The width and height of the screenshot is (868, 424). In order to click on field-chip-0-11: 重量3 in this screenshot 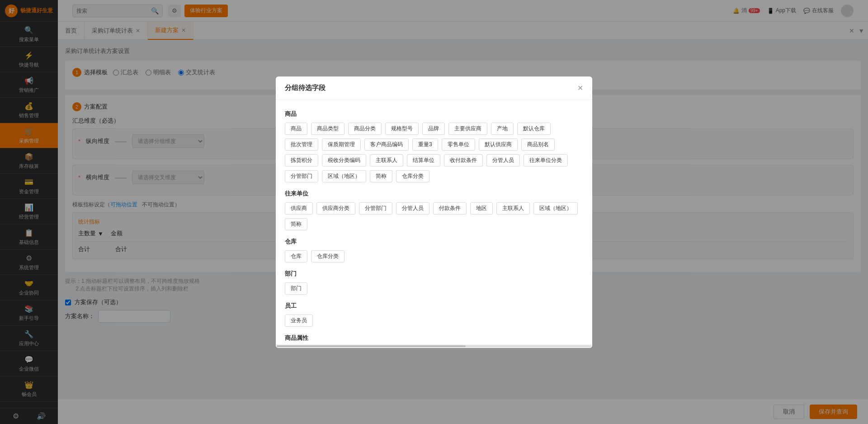, I will do `click(425, 145)`.